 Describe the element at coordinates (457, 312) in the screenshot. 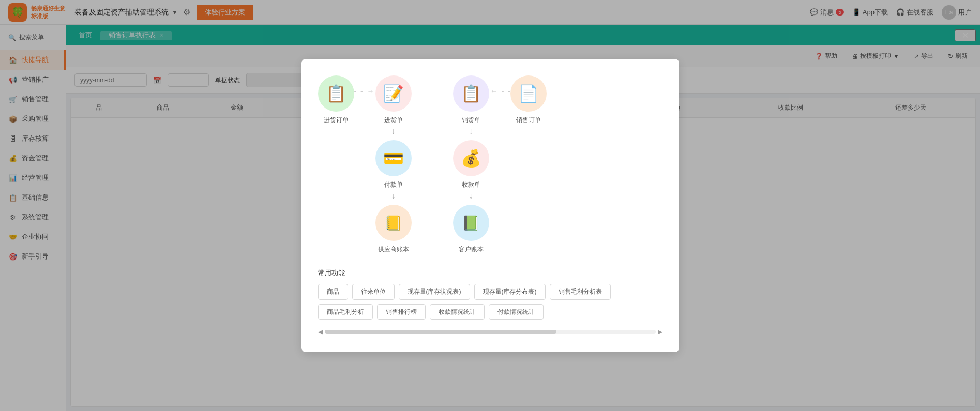

I see `func-btn-7: 收款情况统计` at that location.